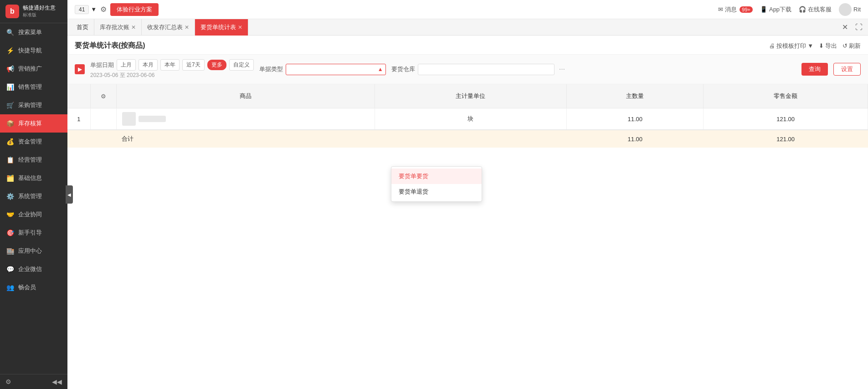  What do you see at coordinates (815, 46) in the screenshot?
I see `page-actions: 🖨 按模板打印 ▼ ⬇ 导出 ↺ 刷新` at bounding box center [815, 46].